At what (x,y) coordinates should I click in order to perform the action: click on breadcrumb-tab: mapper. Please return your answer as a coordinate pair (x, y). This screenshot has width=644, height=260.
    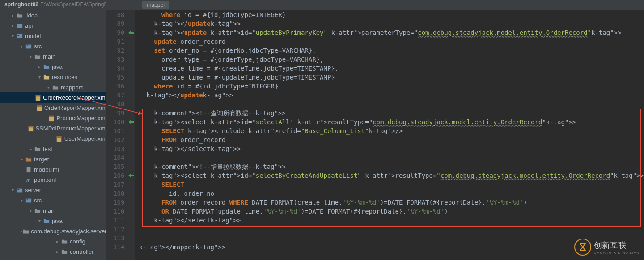
    Looking at the image, I should click on (156, 5).